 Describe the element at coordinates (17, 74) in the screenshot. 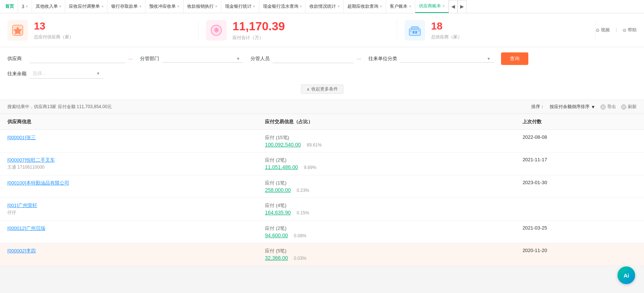

I see `filter-balance-label: 往来余额` at that location.